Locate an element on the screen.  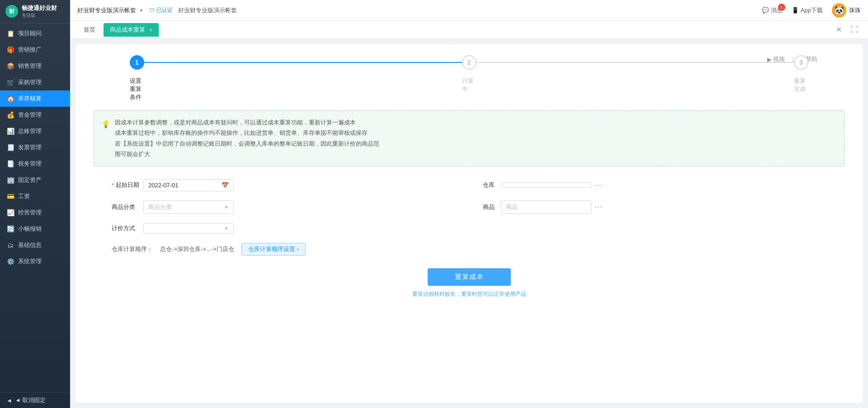
sidebar-item-expense: 🔄小畅报销 is located at coordinates (35, 229).